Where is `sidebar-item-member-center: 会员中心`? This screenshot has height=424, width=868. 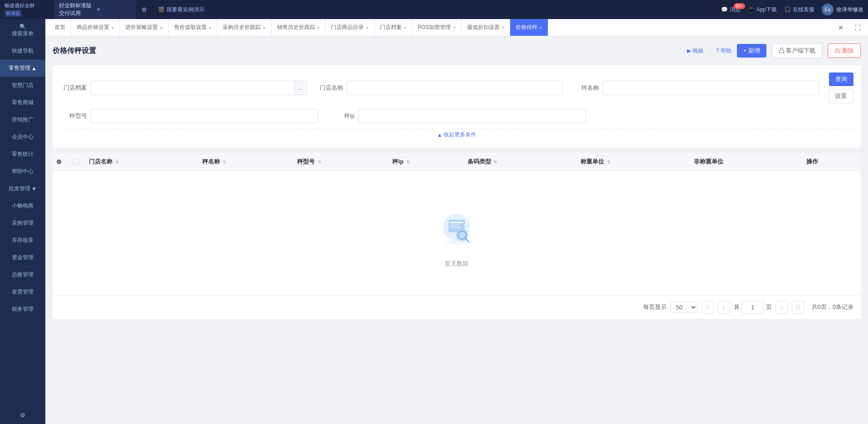 sidebar-item-member-center: 会员中心 is located at coordinates (23, 137).